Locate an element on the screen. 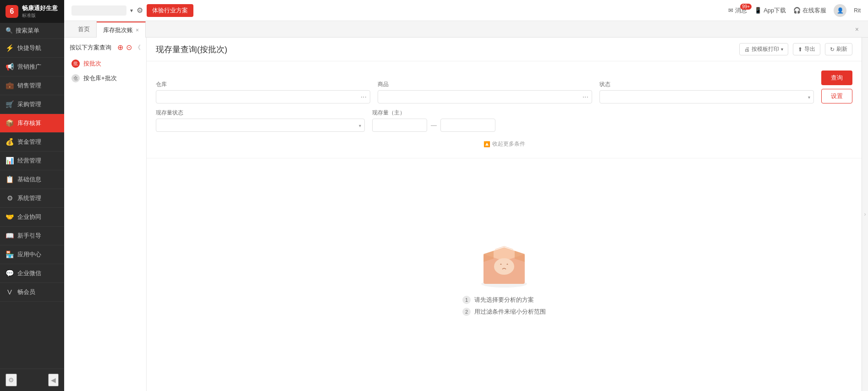 This screenshot has width=868, height=391. sidebar-item-base-info: 📋 基础信息 is located at coordinates (32, 179).